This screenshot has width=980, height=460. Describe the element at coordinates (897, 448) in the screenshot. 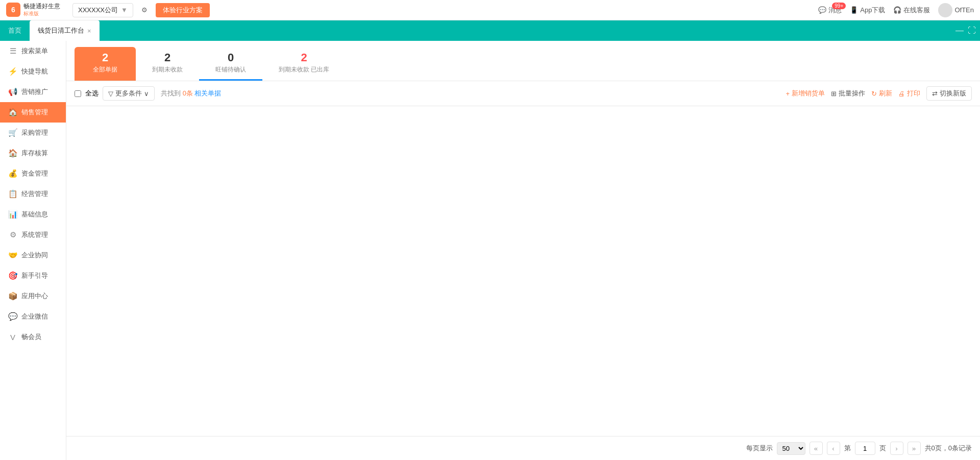

I see `next-page-button: ›` at that location.